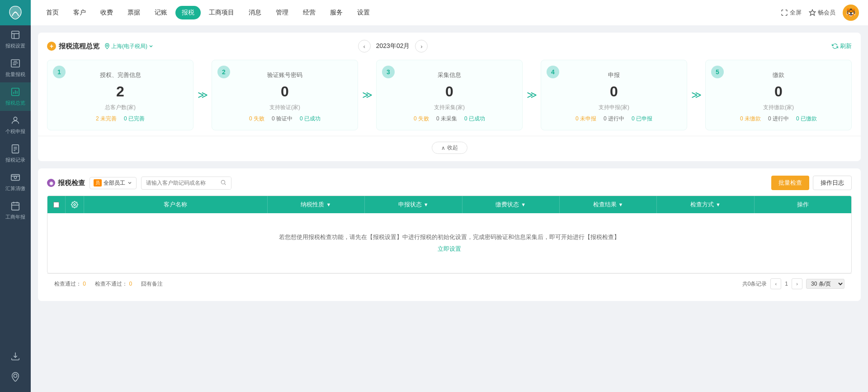 The width and height of the screenshot is (868, 392). What do you see at coordinates (778, 91) in the screenshot?
I see `step-count-5: 0` at bounding box center [778, 91].